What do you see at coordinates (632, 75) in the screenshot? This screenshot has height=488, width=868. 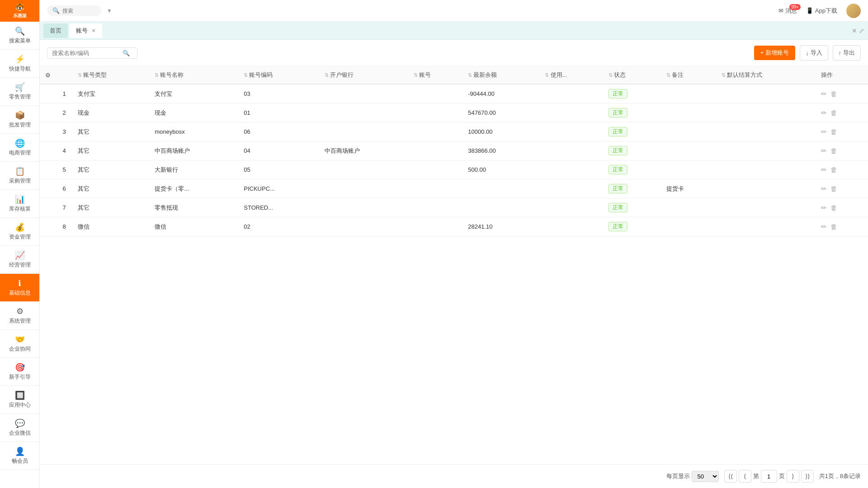 I see `col-status: 状态` at bounding box center [632, 75].